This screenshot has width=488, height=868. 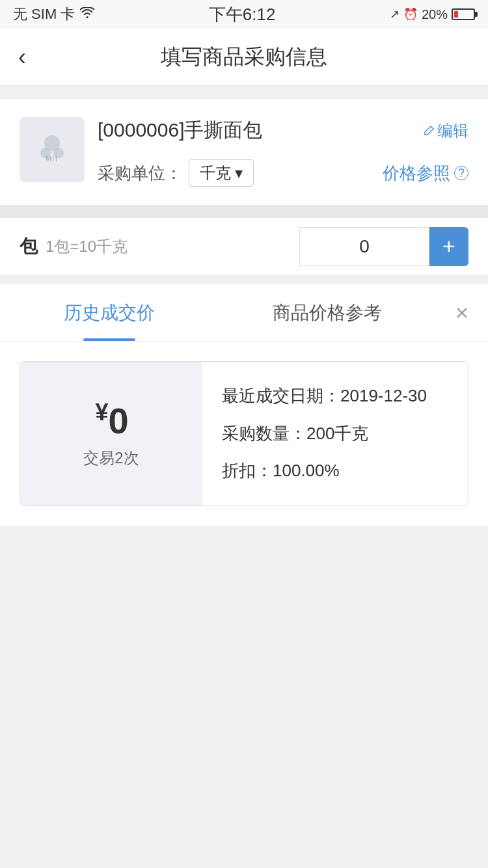 What do you see at coordinates (221, 173) in the screenshot?
I see `unit-select-dropdown: 千克 ▾` at bounding box center [221, 173].